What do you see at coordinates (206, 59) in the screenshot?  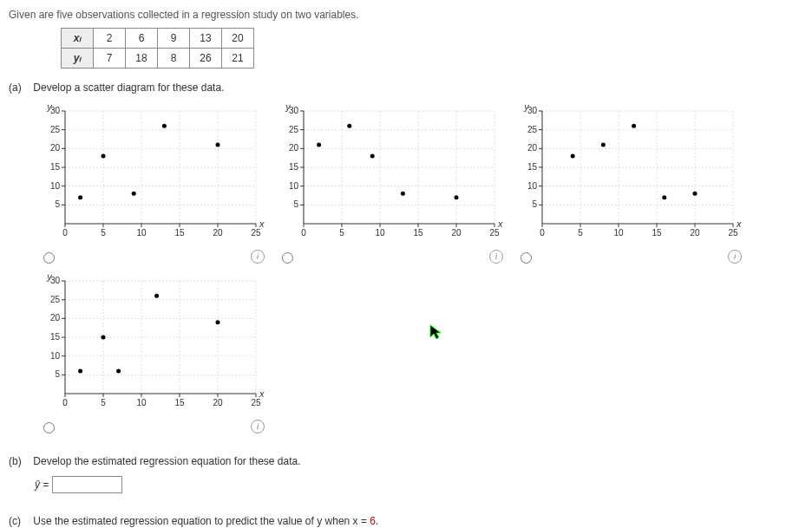 I see `cell: 26` at bounding box center [206, 59].